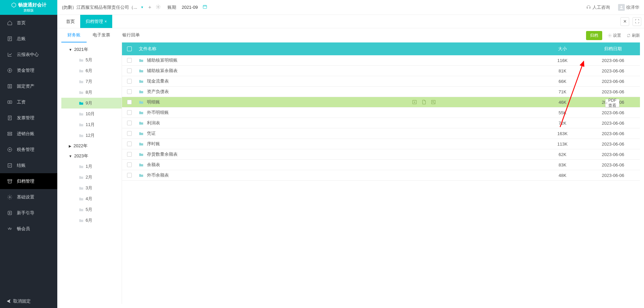 The height and width of the screenshot is (308, 644). I want to click on sidebar-item-asset: 固定资产, so click(29, 86).